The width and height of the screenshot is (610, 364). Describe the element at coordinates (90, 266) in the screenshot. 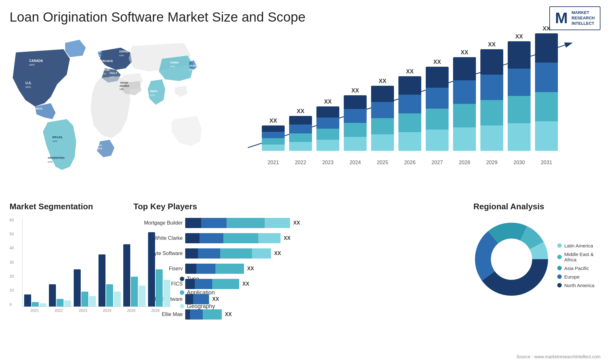

I see `seg-bars-wrapper: 60 50 40 30 20 10 0 20212022202320242025…` at that location.